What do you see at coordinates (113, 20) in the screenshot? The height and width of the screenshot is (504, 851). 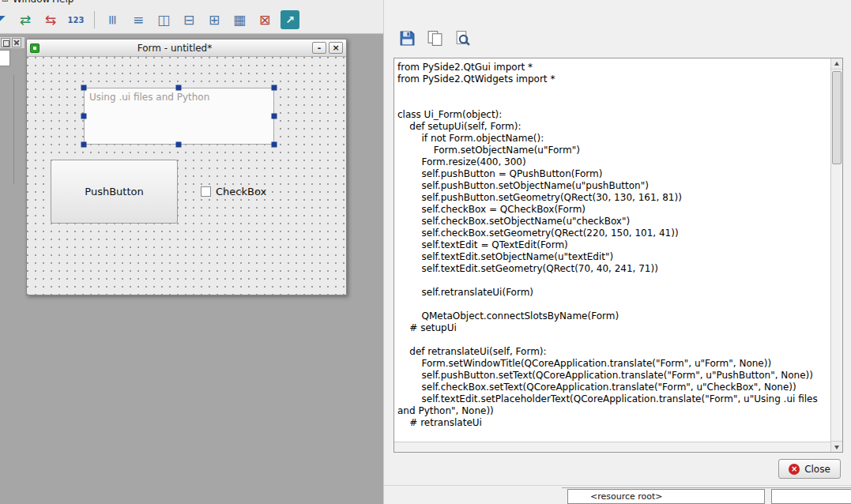 I see `layout-horizontal-icon: ≡` at bounding box center [113, 20].